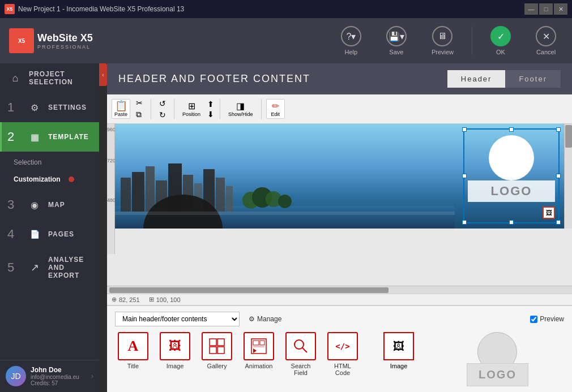 Image resolution: width=572 pixels, height=392 pixels. I want to click on widget-html-label: HTMLCode, so click(343, 369).